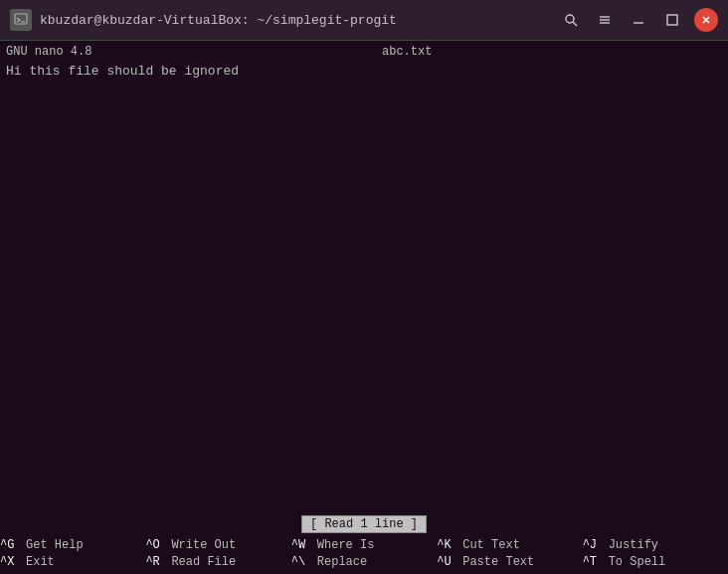 This screenshot has height=574, width=728. What do you see at coordinates (203, 20) in the screenshot?
I see `titlebar-left: kbuzdar@kbuzdar-VirtualBox: ~/simplegit-…` at bounding box center [203, 20].